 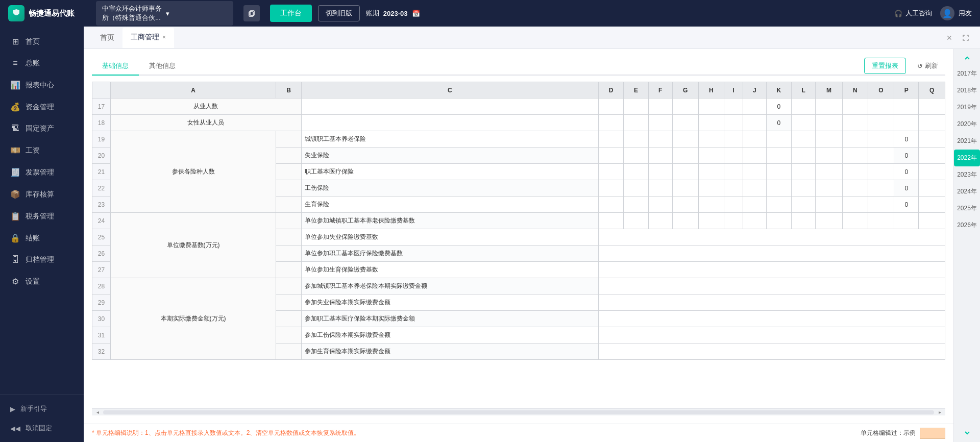 I want to click on copy-company-button, so click(x=252, y=13).